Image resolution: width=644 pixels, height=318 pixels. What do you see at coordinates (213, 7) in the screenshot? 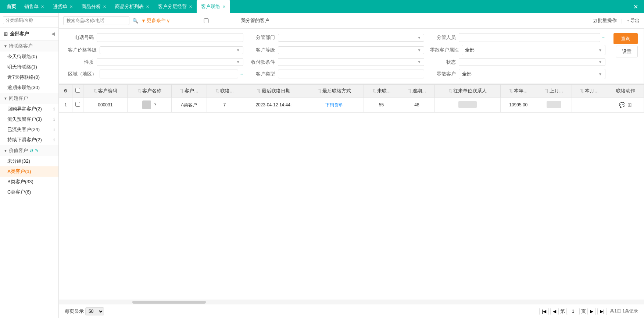
I see `tab-customer-contact: 客户联络 ✕` at bounding box center [213, 7].